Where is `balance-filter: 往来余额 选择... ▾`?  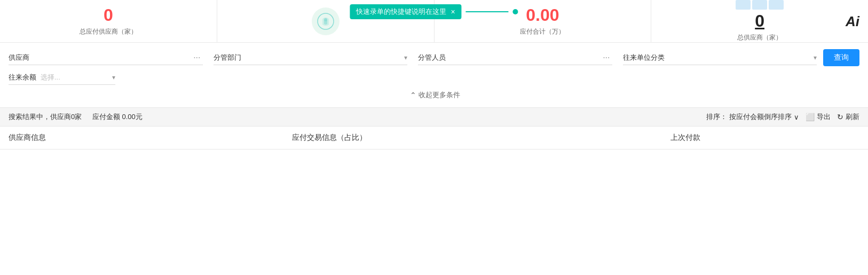
balance-filter: 往来余额 选择... ▾ is located at coordinates (62, 78).